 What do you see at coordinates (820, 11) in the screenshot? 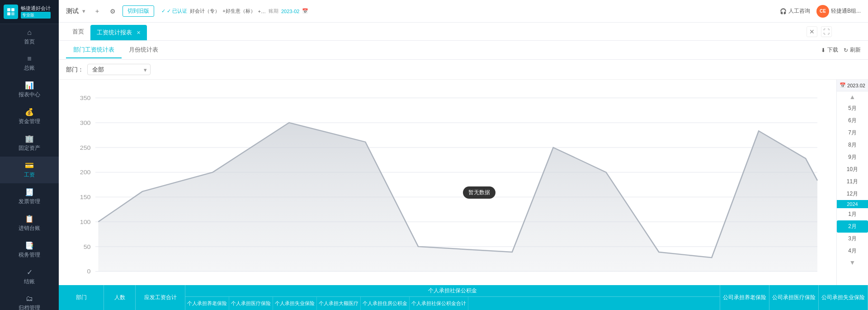
I see `topbar-right: 🎧 人工咨询 CE 轻捷通B组...` at bounding box center [820, 11].